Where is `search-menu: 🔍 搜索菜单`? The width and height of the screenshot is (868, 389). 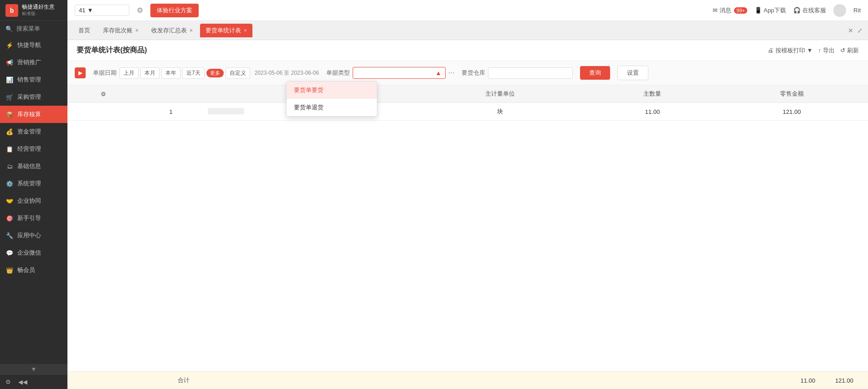 search-menu: 🔍 搜索菜单 is located at coordinates (34, 29).